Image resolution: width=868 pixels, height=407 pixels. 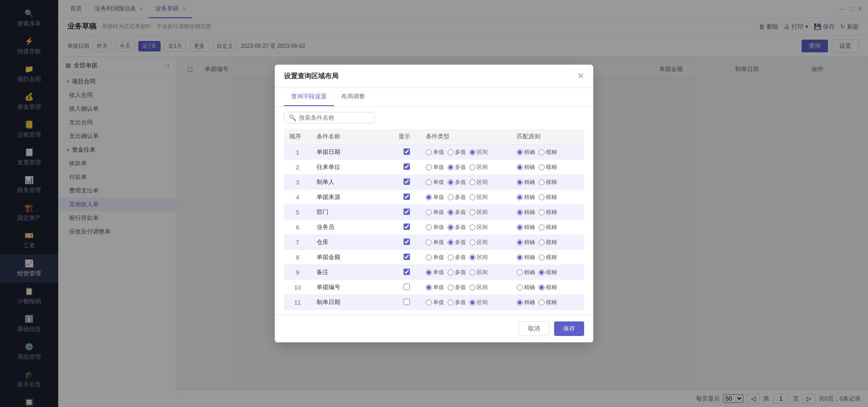 I want to click on radio-match-模糊-8, so click(x=541, y=258).